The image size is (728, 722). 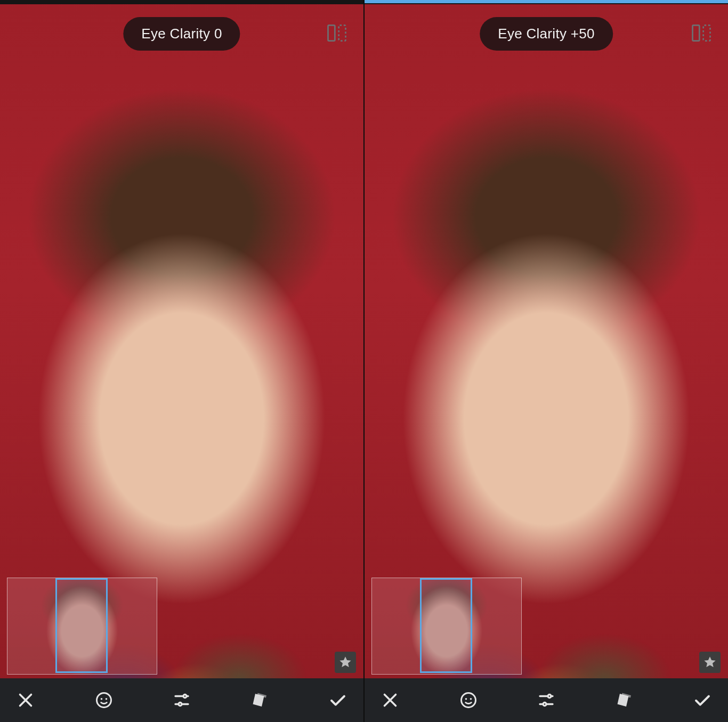 I want to click on adjustment-badge-text: Eye Clarity 0, so click(x=181, y=34).